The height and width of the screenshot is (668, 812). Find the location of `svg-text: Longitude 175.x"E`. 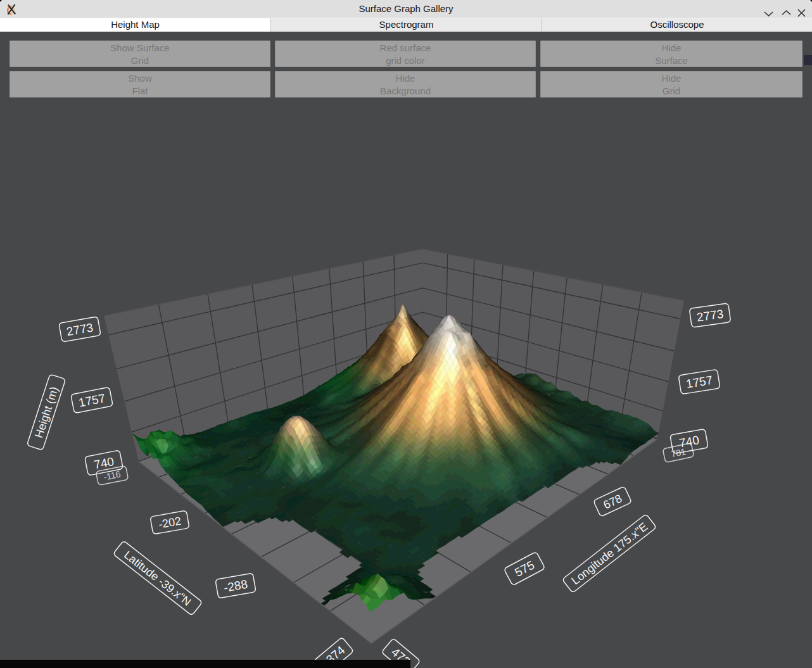

svg-text: Longitude 175.x"E is located at coordinates (609, 553).